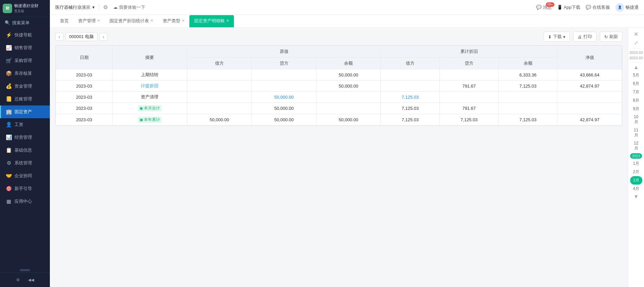 The height and width of the screenshot is (287, 644). Describe the element at coordinates (18, 280) in the screenshot. I see `settings-button: ⚙` at that location.